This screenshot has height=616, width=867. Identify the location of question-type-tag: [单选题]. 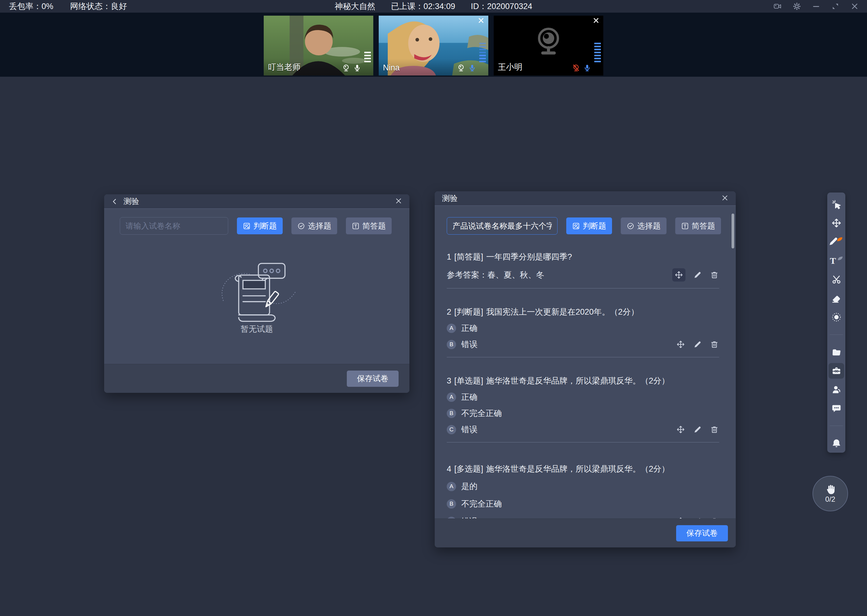
(469, 381).